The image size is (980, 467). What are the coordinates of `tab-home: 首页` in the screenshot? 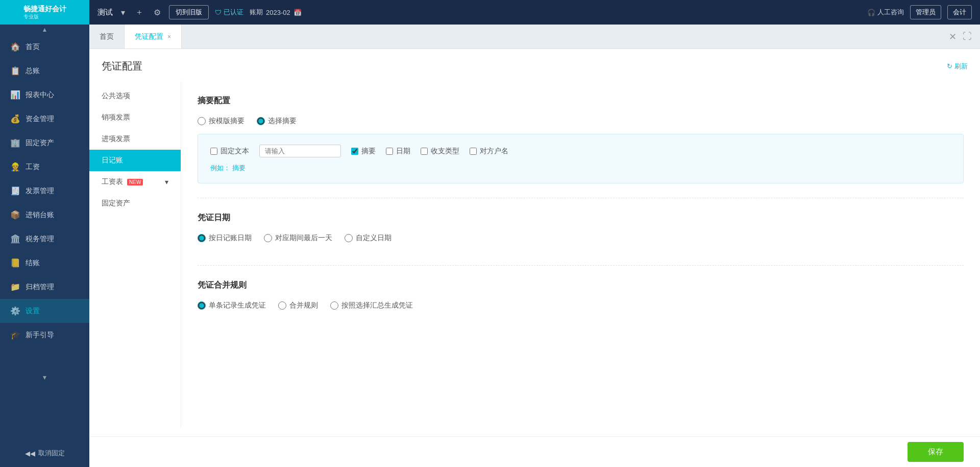 It's located at (107, 37).